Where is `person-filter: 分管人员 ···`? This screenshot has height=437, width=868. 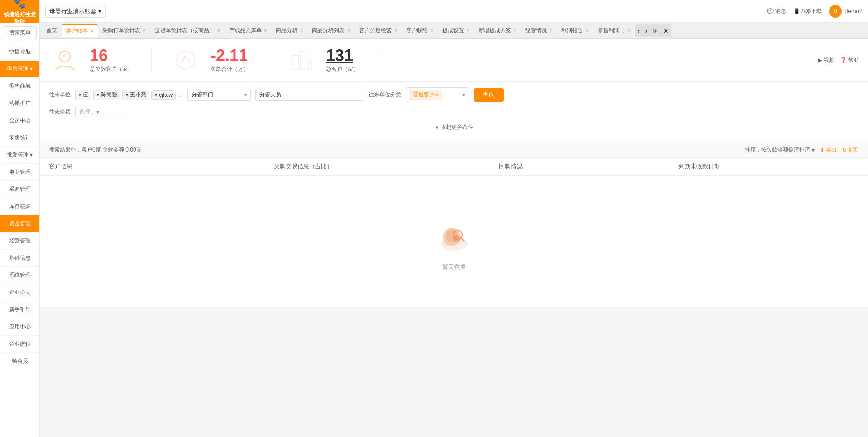 person-filter: 分管人员 ··· is located at coordinates (310, 95).